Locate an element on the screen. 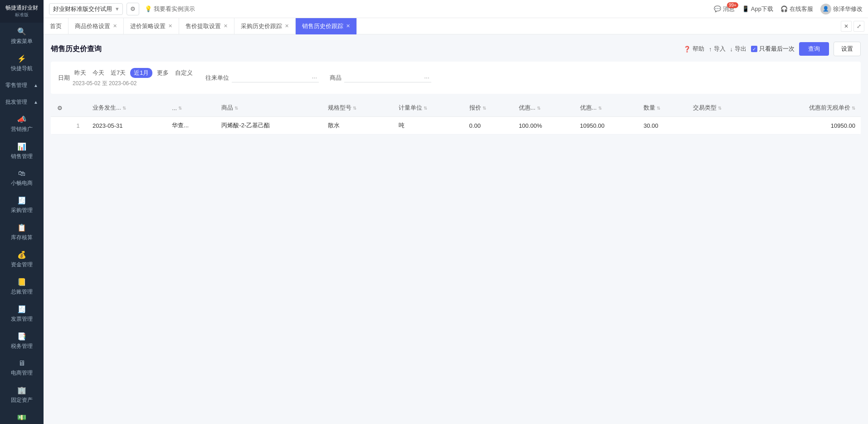 The height and width of the screenshot is (424, 868). th-settings: ⚙ is located at coordinates (60, 108).